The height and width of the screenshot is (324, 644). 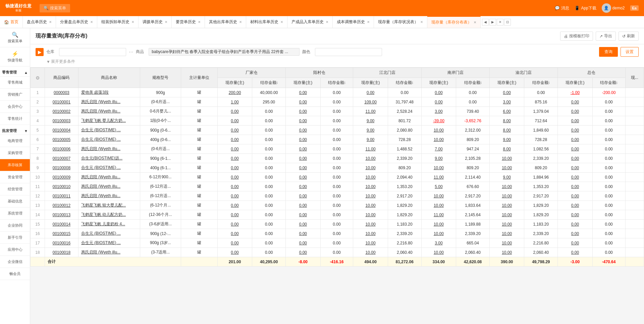 What do you see at coordinates (15, 214) in the screenshot?
I see `sidebar-item-system: 系统管理` at bounding box center [15, 214].